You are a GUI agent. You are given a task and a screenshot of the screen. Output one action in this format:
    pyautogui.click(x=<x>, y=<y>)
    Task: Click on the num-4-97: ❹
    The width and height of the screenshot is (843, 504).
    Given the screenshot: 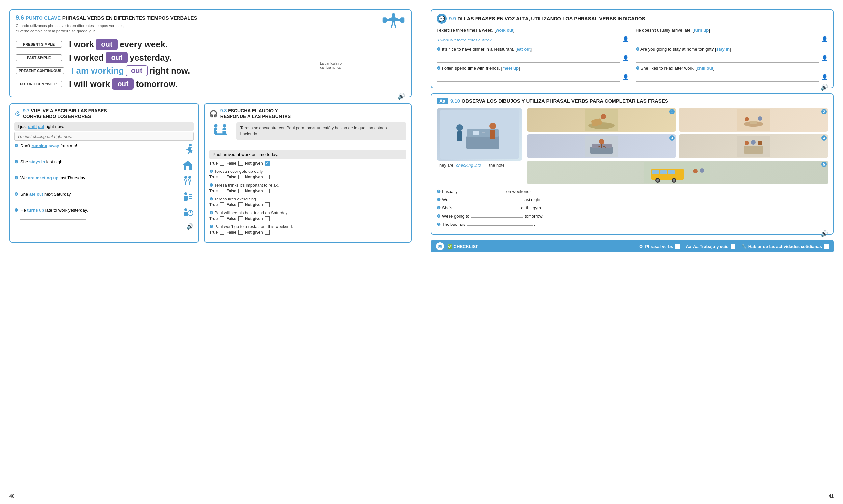 What is the action you would take?
    pyautogui.click(x=16, y=194)
    